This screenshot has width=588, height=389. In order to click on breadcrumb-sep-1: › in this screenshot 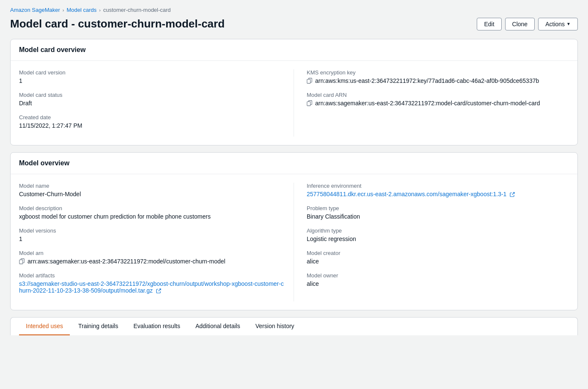, I will do `click(63, 10)`.